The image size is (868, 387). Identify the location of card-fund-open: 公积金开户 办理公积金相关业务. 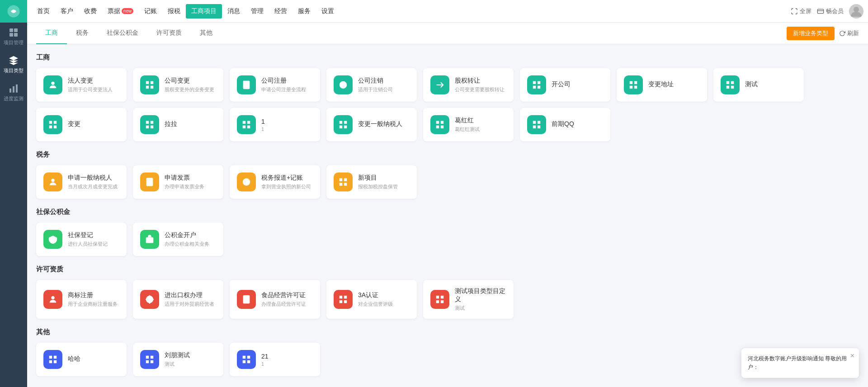
(178, 239).